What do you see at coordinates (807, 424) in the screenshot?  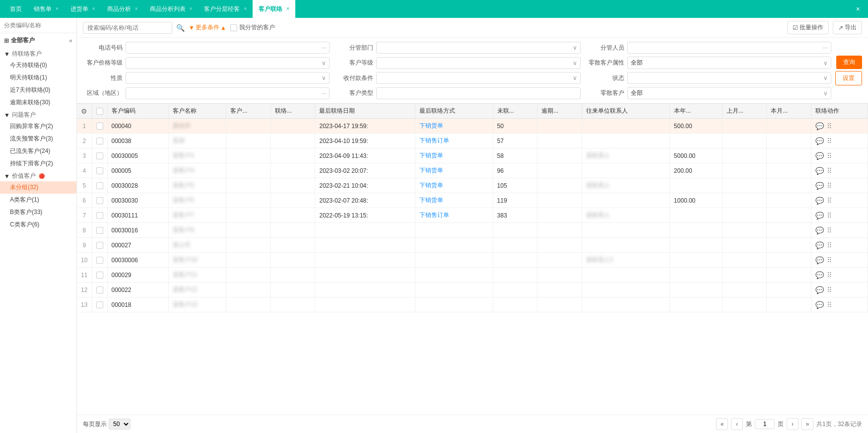 I see `last-page-btn: »` at bounding box center [807, 424].